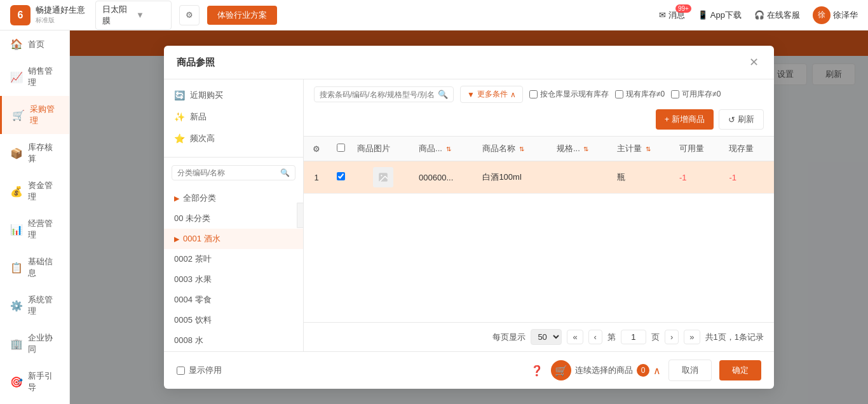 This screenshot has width=868, height=404. What do you see at coordinates (234, 279) in the screenshot?
I see `cat-item-0003: 0003 水果` at bounding box center [234, 279].